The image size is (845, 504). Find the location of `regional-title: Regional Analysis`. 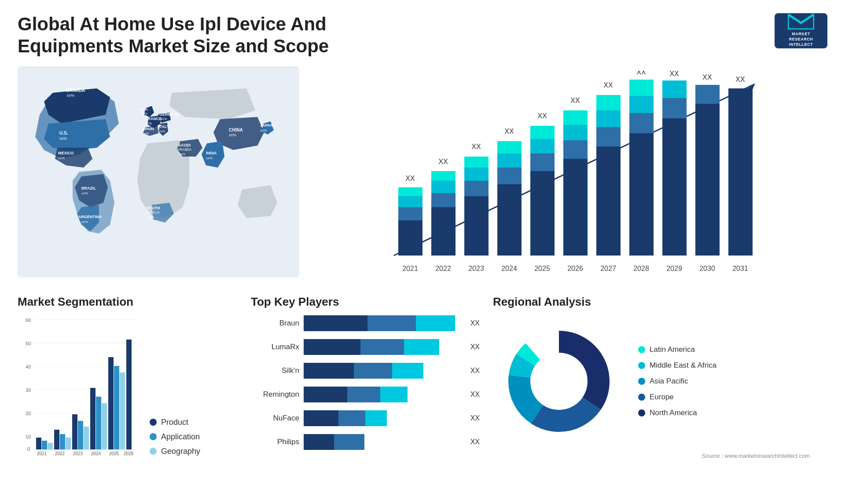

regional-title: Regional Analysis is located at coordinates (660, 302).